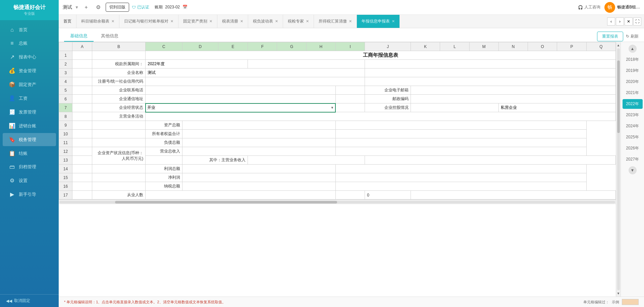 The height and width of the screenshot is (307, 644). What do you see at coordinates (262, 47) in the screenshot?
I see `col-f: F` at bounding box center [262, 47].